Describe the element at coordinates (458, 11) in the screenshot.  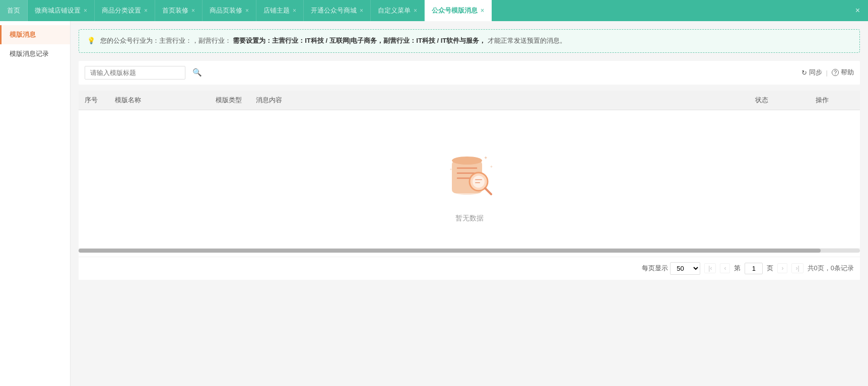
I see `nav-tab-template-msg: 公众号模版消息 ×` at that location.